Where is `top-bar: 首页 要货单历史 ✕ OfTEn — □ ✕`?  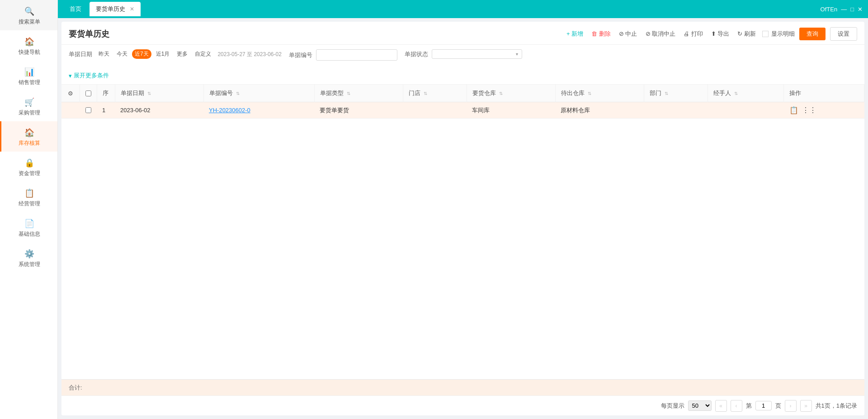
top-bar: 首页 要货单历史 ✕ OfTEn — □ ✕ is located at coordinates (463, 9).